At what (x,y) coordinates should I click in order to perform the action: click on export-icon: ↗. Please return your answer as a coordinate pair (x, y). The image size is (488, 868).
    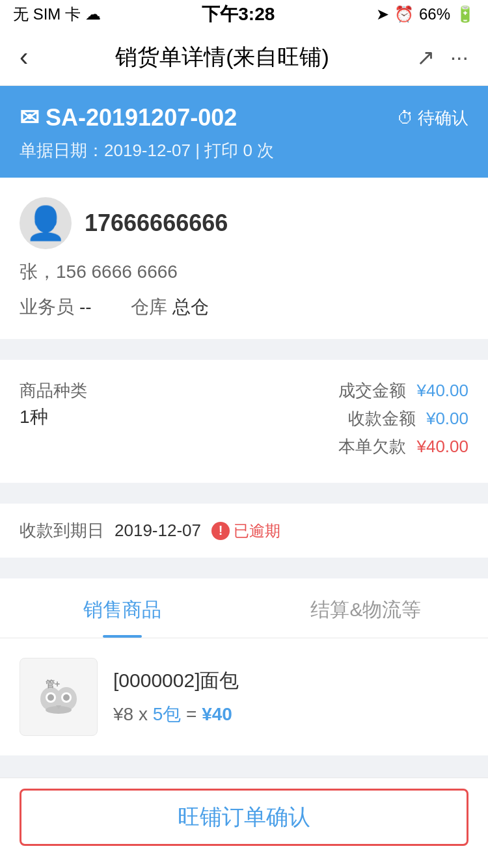
    Looking at the image, I should click on (426, 57).